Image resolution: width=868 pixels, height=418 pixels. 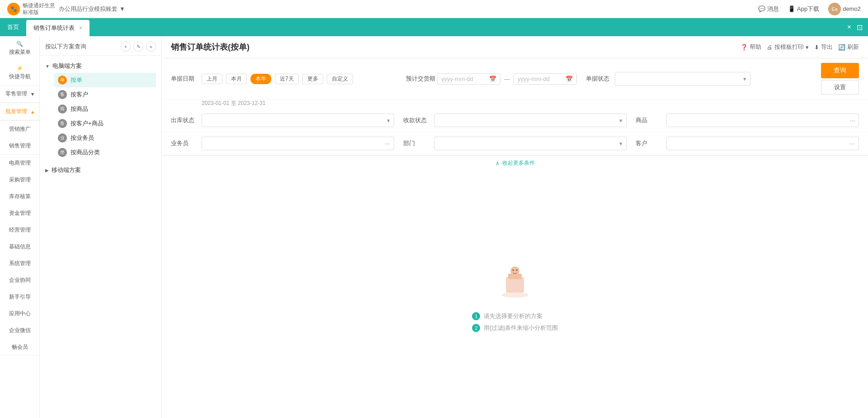 I want to click on page-header: 销售订单统计表(按单) ❓ 帮助 🖨 按模板打印 ▾ ⬇ 导出, so click(x=515, y=47).